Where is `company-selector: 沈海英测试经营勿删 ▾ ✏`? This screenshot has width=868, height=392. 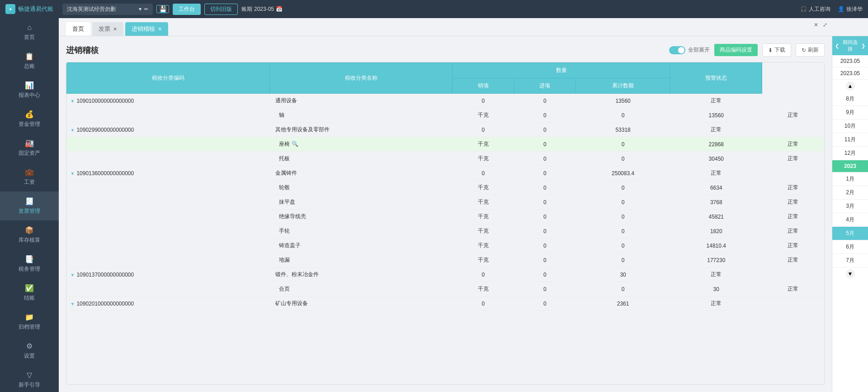
company-selector: 沈海英测试经营勿删 ▾ ✏ is located at coordinates (108, 9).